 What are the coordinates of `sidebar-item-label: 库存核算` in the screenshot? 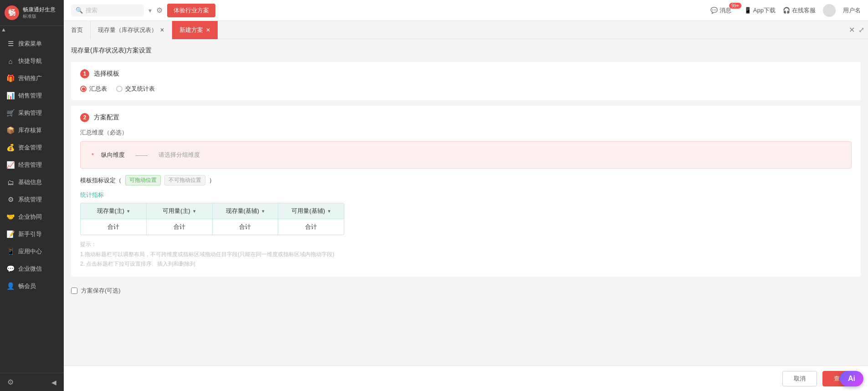 It's located at (30, 130).